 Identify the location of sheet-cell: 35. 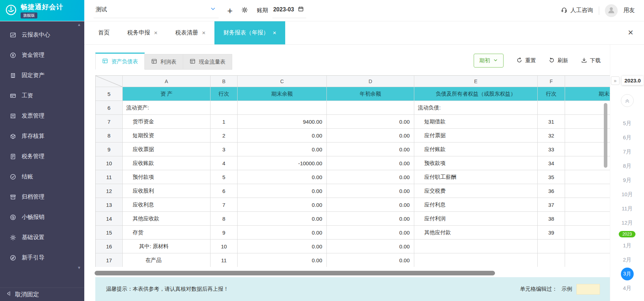
(551, 177).